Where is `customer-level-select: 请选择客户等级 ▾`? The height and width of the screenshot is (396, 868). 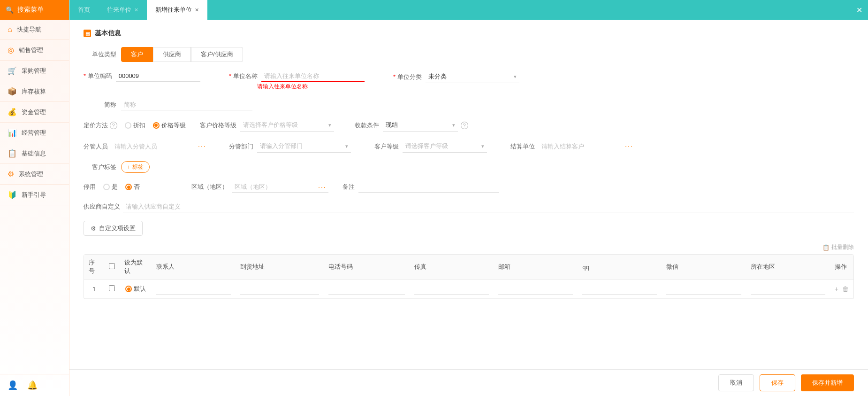
customer-level-select: 请选择客户等级 ▾ is located at coordinates (445, 147).